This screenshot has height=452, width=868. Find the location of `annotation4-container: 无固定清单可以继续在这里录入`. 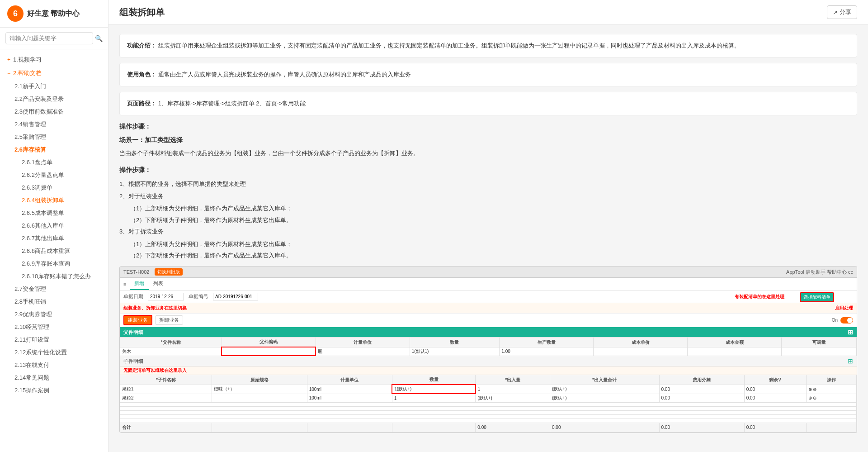

annotation4-container: 无固定清单可以继续在这里录入 is located at coordinates (488, 371).